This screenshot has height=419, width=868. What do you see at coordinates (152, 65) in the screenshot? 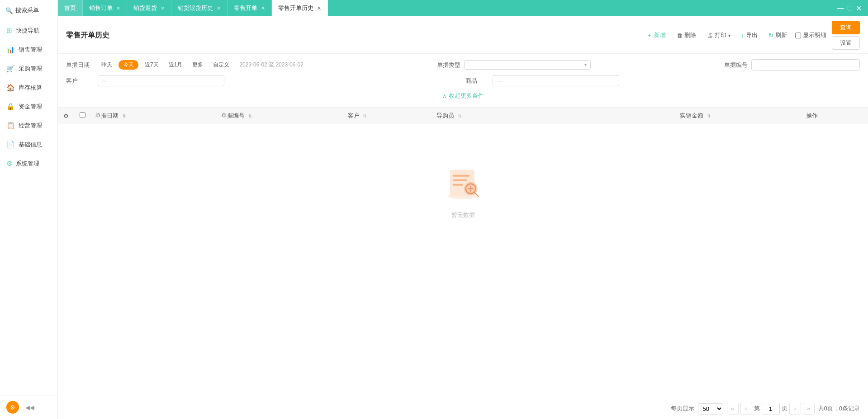
I see `date-btn-7days: 近7天` at bounding box center [152, 65].